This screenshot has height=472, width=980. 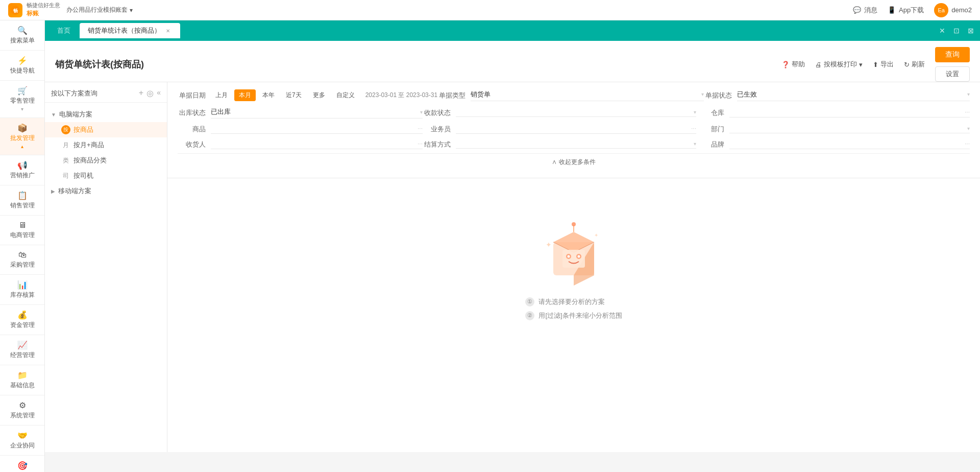 What do you see at coordinates (952, 55) in the screenshot?
I see `query-button: 查询` at bounding box center [952, 55].